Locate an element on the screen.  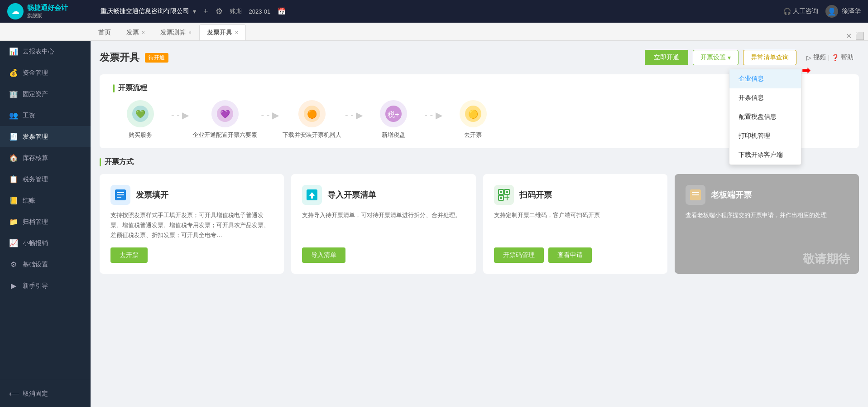
sidebar-item-tax: 📋 税务管理 is located at coordinates (45, 179).